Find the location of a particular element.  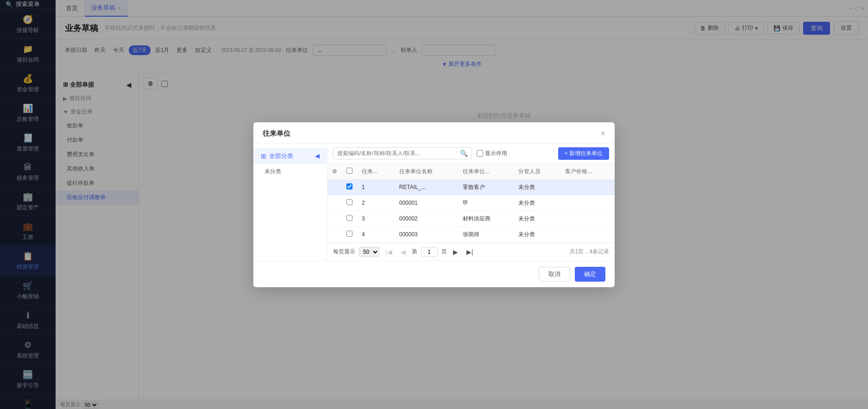

row-code: 000002 is located at coordinates (426, 219).